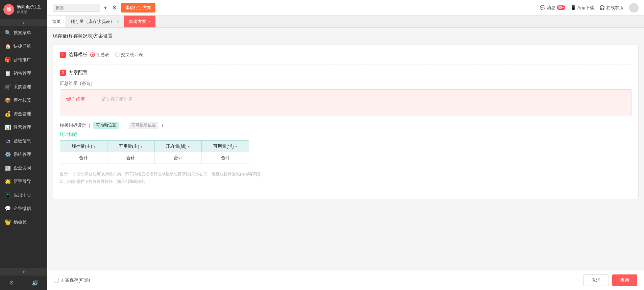 This screenshot has height=290, width=644. What do you see at coordinates (346, 143) in the screenshot?
I see `indicator-settings: 模板指标设定（ 可拖动位置 不可拖动位置 ） 统计指标 现存量(主)` at bounding box center [346, 143].